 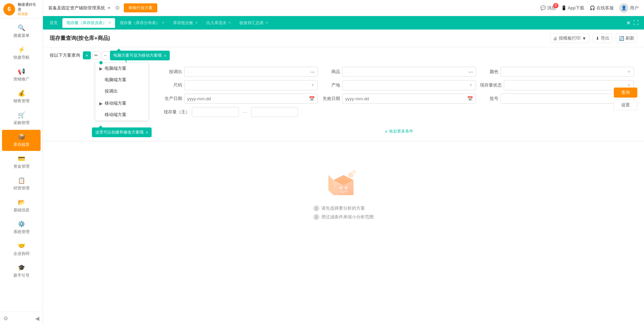 What do you see at coordinates (386, 131) in the screenshot?
I see `collapse-icon: ∧` at bounding box center [386, 131].